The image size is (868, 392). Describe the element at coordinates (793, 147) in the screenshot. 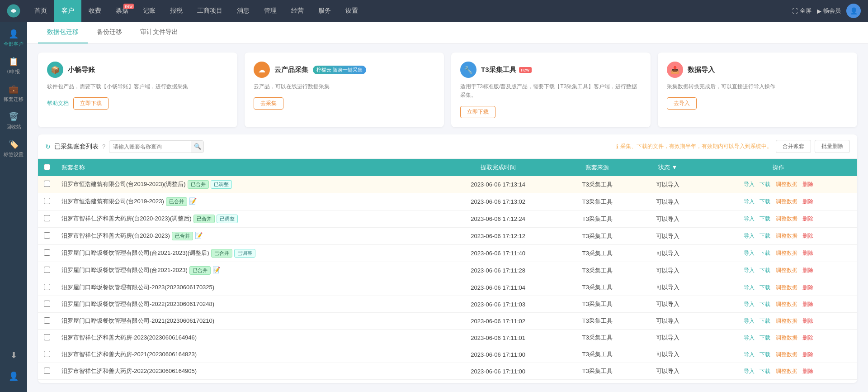

I see `merge-accounts-btn: 合并账套` at that location.